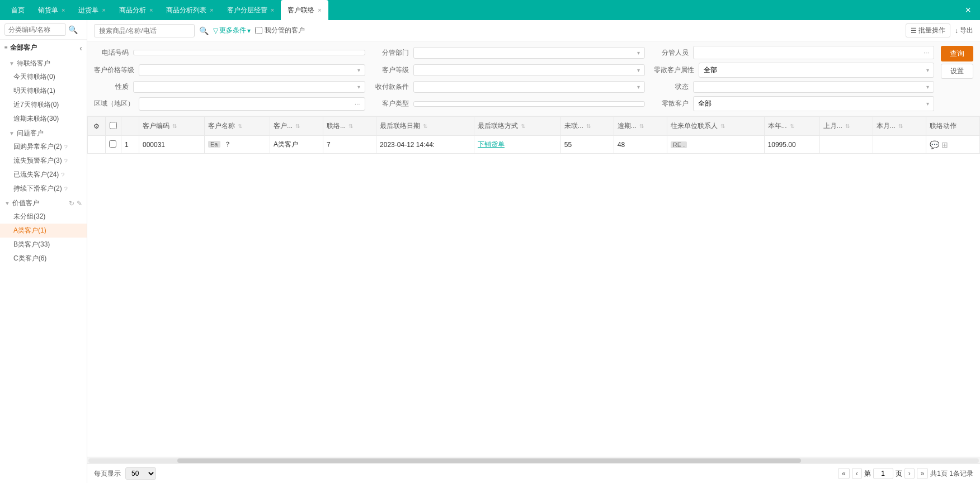 The image size is (980, 483). I want to click on th-name: 客户名称 ⇅, so click(237, 126).